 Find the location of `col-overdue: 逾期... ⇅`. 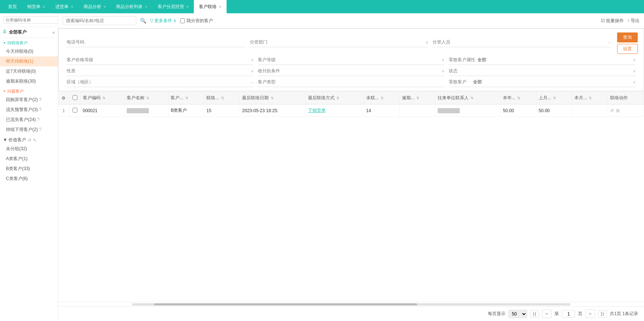

col-overdue: 逾期... ⇅ is located at coordinates (417, 98).